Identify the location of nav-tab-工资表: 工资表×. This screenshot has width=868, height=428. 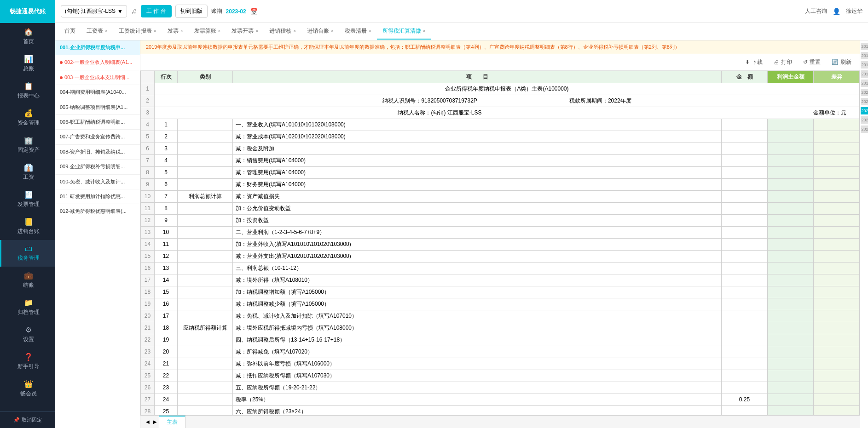
(97, 31).